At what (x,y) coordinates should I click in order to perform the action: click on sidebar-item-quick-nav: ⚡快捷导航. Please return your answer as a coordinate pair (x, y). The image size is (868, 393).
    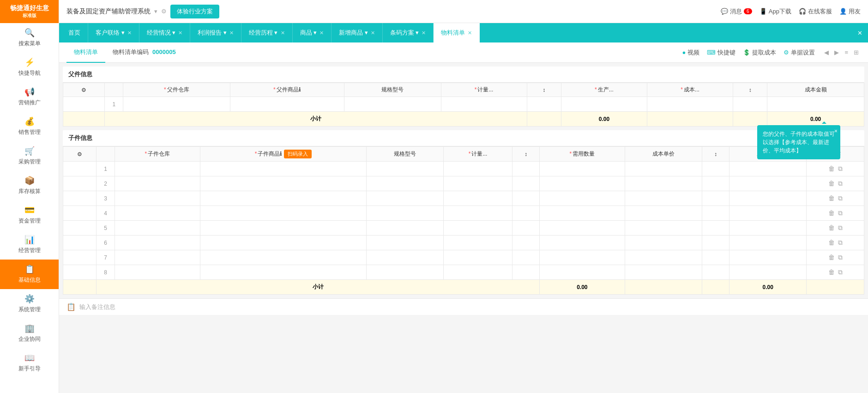
    Looking at the image, I should click on (30, 67).